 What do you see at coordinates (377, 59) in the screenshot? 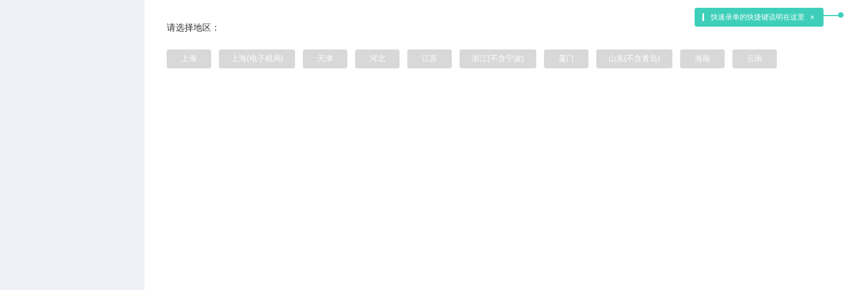
I see `region-button-hebei: 河北` at bounding box center [377, 59].